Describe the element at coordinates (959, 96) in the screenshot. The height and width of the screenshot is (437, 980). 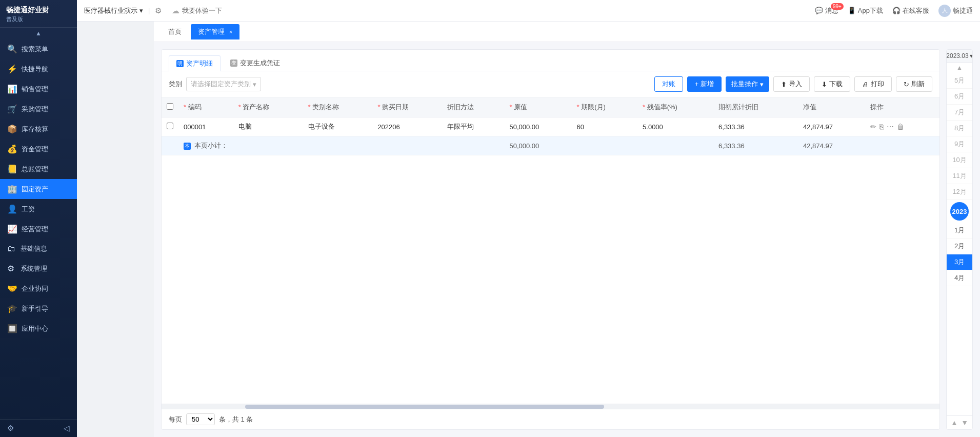
I see `calendar-month-6: 6月` at that location.